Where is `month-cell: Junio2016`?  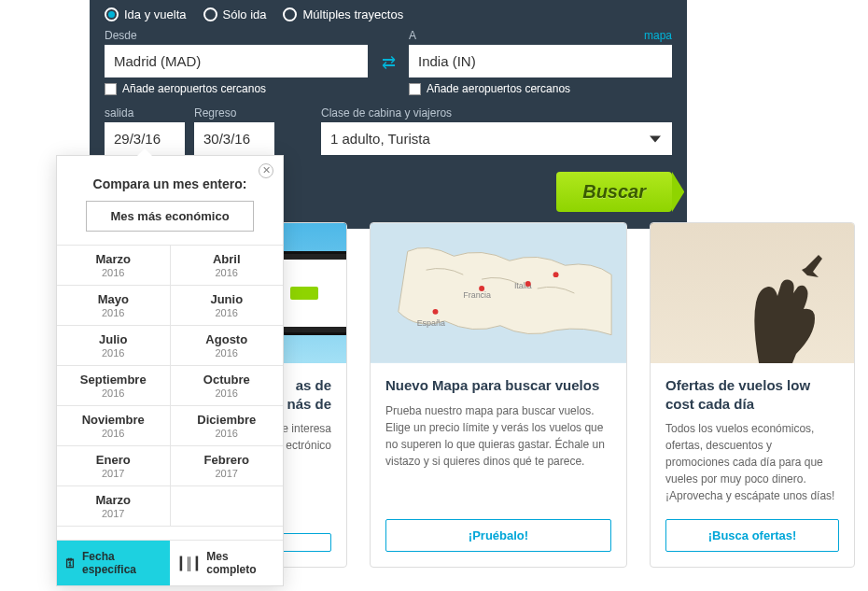 month-cell: Junio2016 is located at coordinates (228, 305).